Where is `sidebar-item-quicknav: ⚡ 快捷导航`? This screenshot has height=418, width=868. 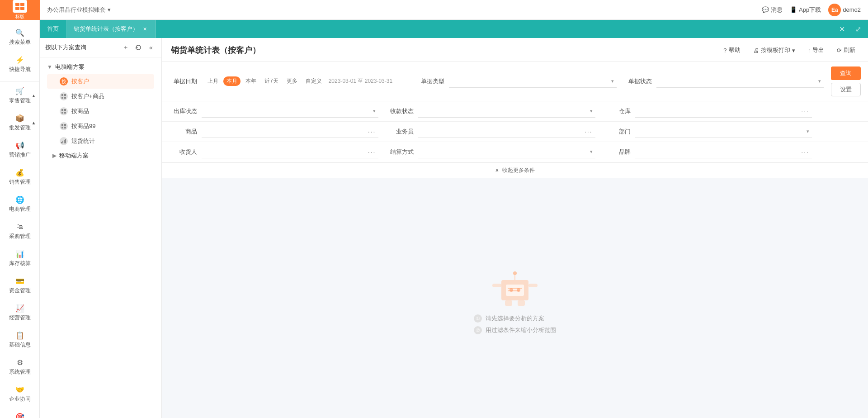
sidebar-item-quicknav: ⚡ 快捷导航 is located at coordinates (20, 64).